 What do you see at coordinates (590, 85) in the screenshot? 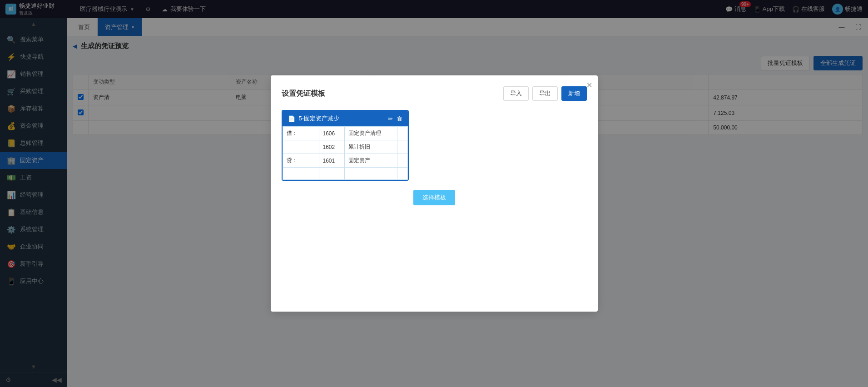
I see `modal-close-btn: ✕` at bounding box center [590, 85].